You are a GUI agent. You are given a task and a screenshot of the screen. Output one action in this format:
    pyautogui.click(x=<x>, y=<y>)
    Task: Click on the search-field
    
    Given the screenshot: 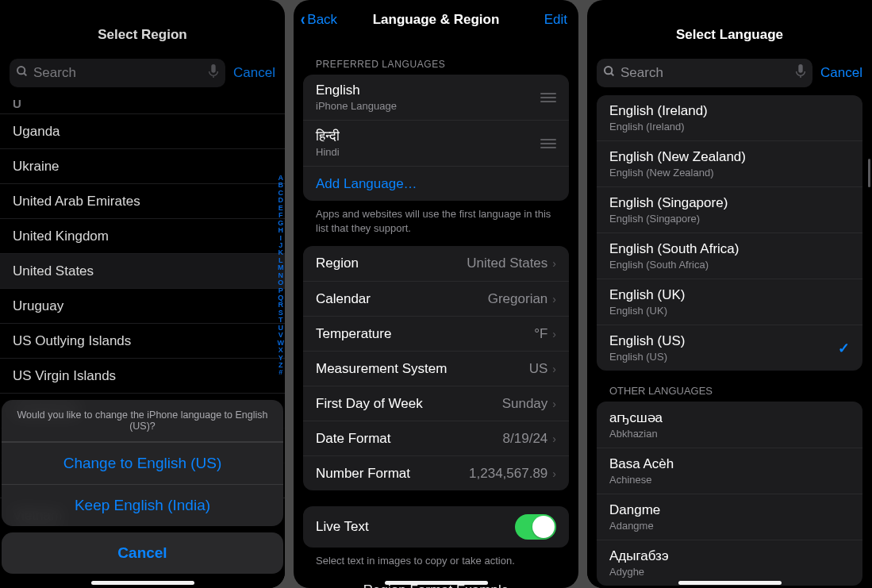 What is the action you would take?
    pyautogui.click(x=705, y=73)
    